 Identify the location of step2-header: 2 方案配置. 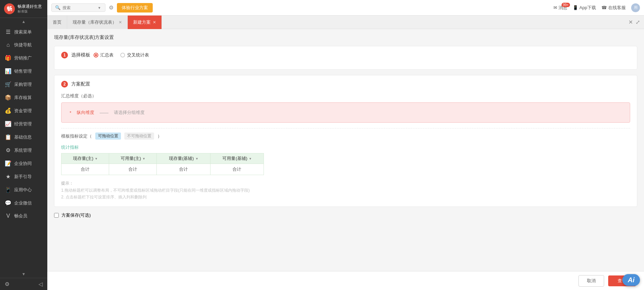
(346, 84).